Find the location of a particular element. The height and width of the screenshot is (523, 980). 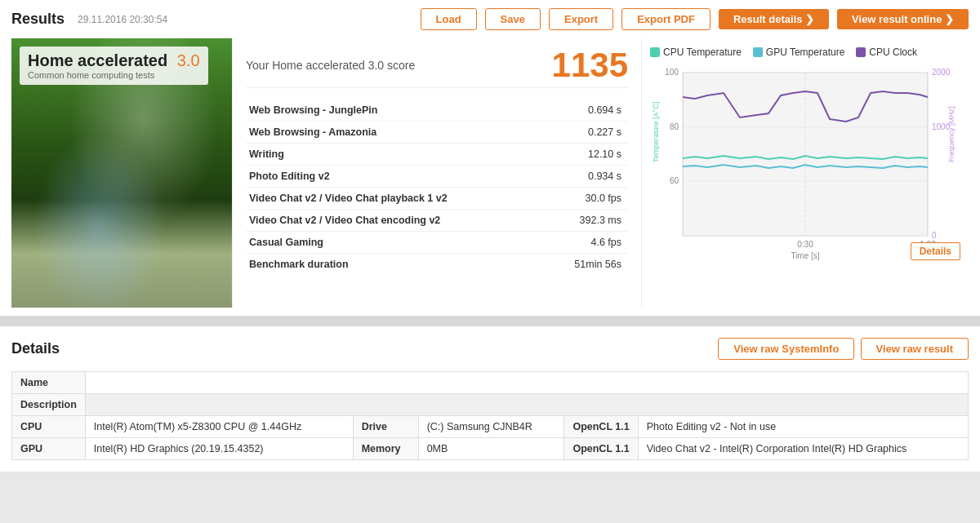

score-name: Web Browsing - Amazonia is located at coordinates (395, 132).